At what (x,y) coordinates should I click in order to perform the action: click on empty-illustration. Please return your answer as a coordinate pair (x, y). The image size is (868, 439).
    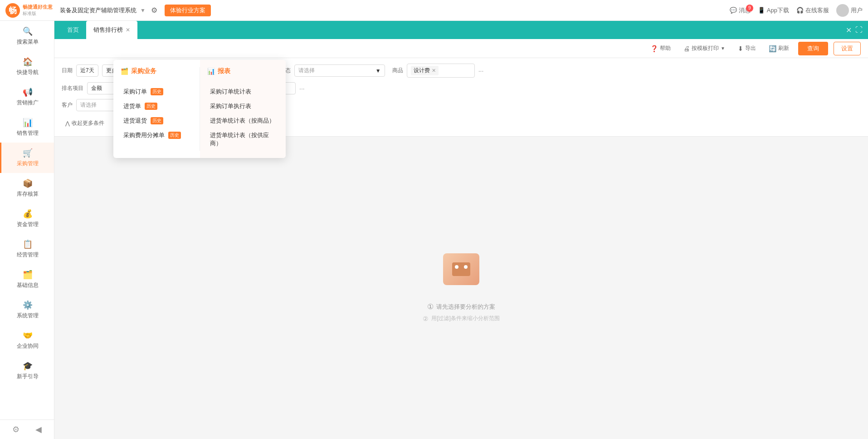
    Looking at the image, I should click on (461, 276).